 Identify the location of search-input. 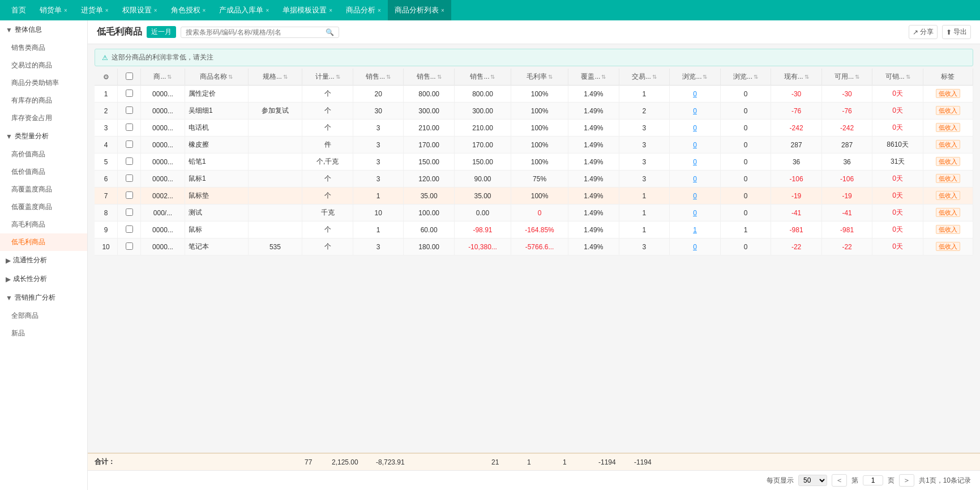
(255, 32).